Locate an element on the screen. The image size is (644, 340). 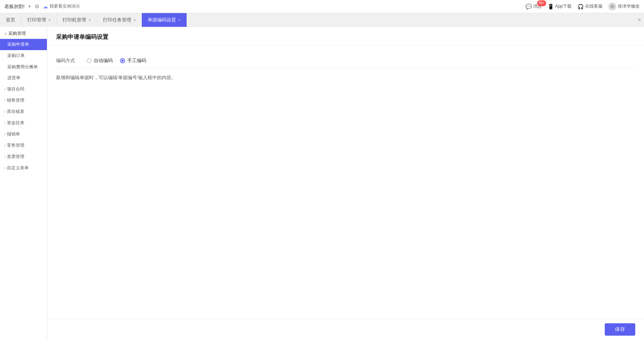
sidebar-group-purchase-title: ∨ 采购管理 is located at coordinates (23, 33).